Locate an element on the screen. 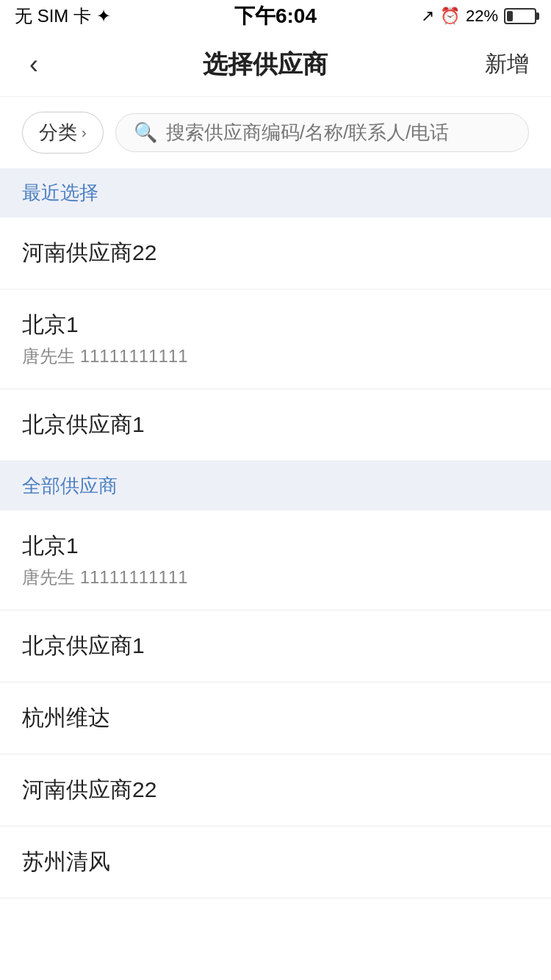 The width and height of the screenshot is (551, 980). list-item: 杭州维达 is located at coordinates (276, 718).